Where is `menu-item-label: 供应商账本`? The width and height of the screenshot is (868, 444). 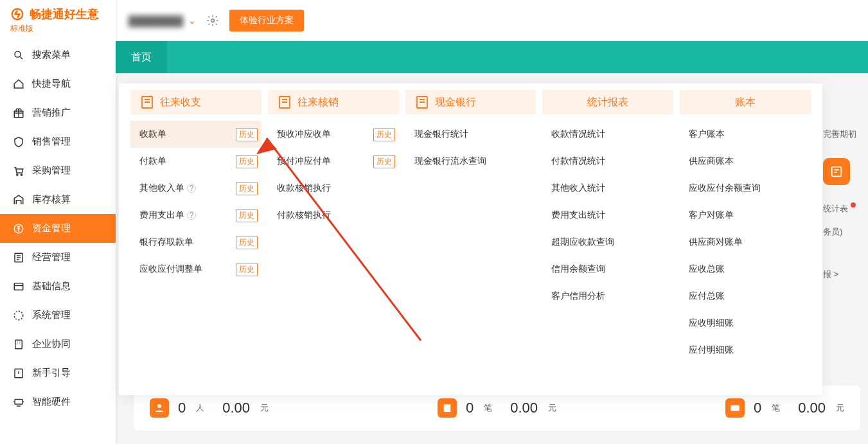 menu-item-label: 供应商账本 is located at coordinates (711, 161).